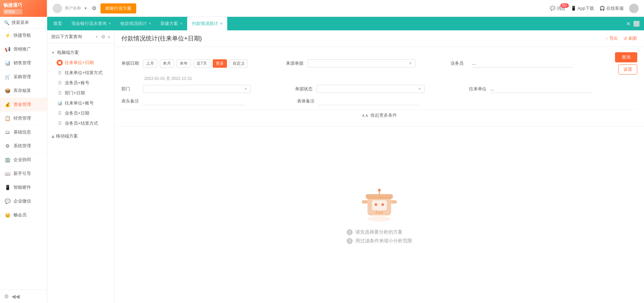 The image size is (644, 303). I want to click on filter-action-col: 查询 设置, so click(626, 63).